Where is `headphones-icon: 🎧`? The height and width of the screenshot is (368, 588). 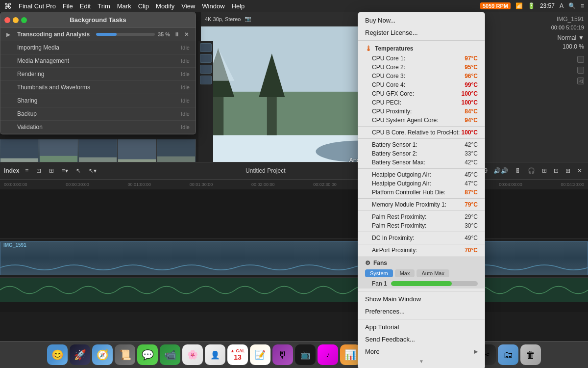
headphones-icon: 🎧 is located at coordinates (531, 171).